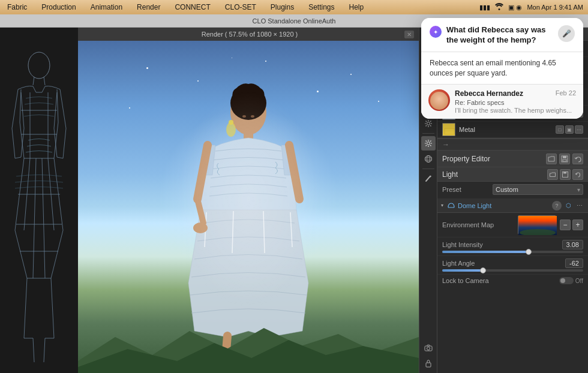  Describe the element at coordinates (532, 7) in the screenshot. I see `menu-bar-right: ▮▮▮ ▣ ◉ Mon Apr 1 9:41 AM` at that location.